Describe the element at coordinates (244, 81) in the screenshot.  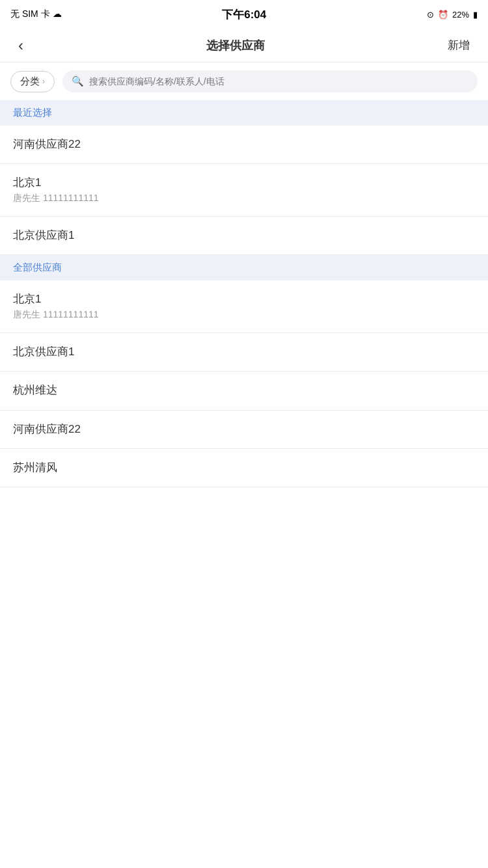
I see `filter-bar: 分类 › 🔍` at that location.